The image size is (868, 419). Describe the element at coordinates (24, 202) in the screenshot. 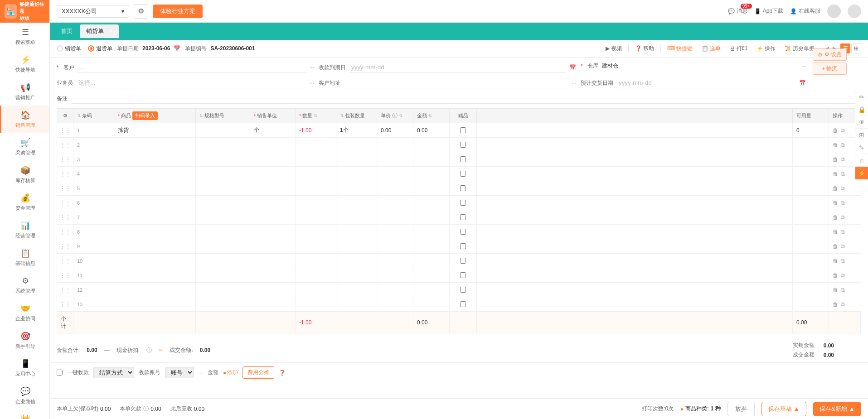

I see `sidebar-item-finance: 💰 资金管理` at that location.